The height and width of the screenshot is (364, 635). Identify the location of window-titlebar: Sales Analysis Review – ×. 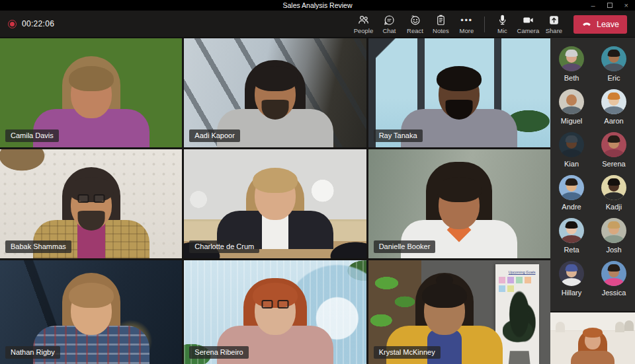
(318, 5).